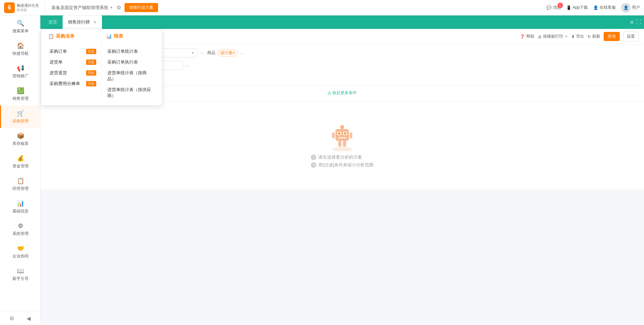  What do you see at coordinates (21, 23) in the screenshot?
I see `search-icon: 🔍` at bounding box center [21, 23].